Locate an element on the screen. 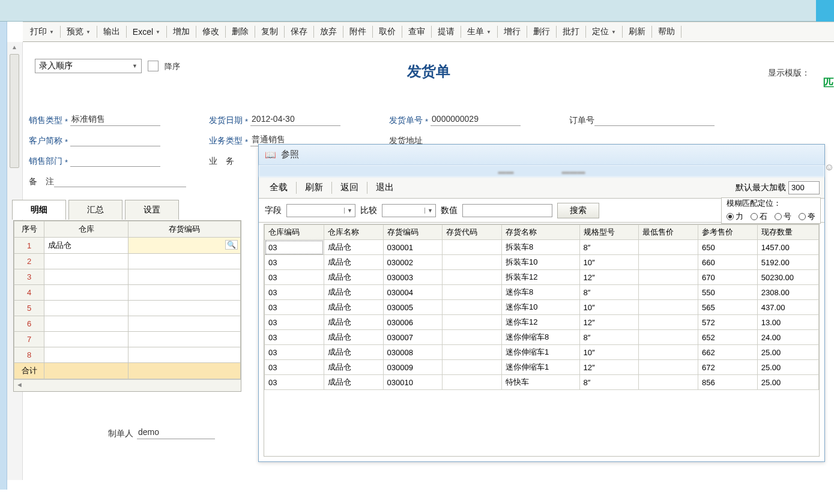 The height and width of the screenshot is (504, 834). match-radio-0: 力 is located at coordinates (735, 217).